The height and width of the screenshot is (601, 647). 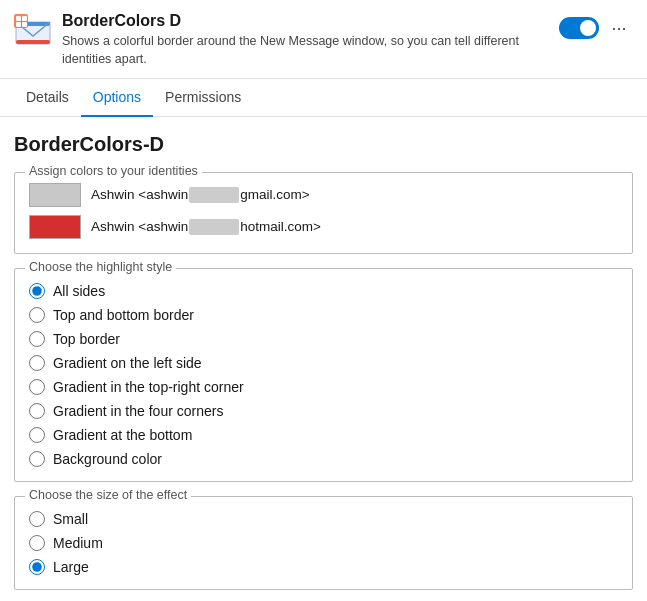 What do you see at coordinates (203, 98) in the screenshot?
I see `tab-permissions: Permissions` at bounding box center [203, 98].